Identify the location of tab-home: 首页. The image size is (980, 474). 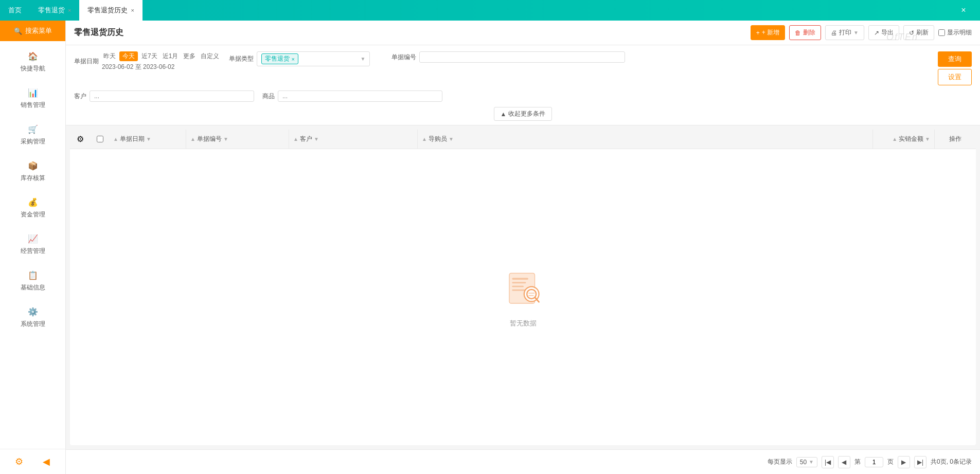
(15, 10).